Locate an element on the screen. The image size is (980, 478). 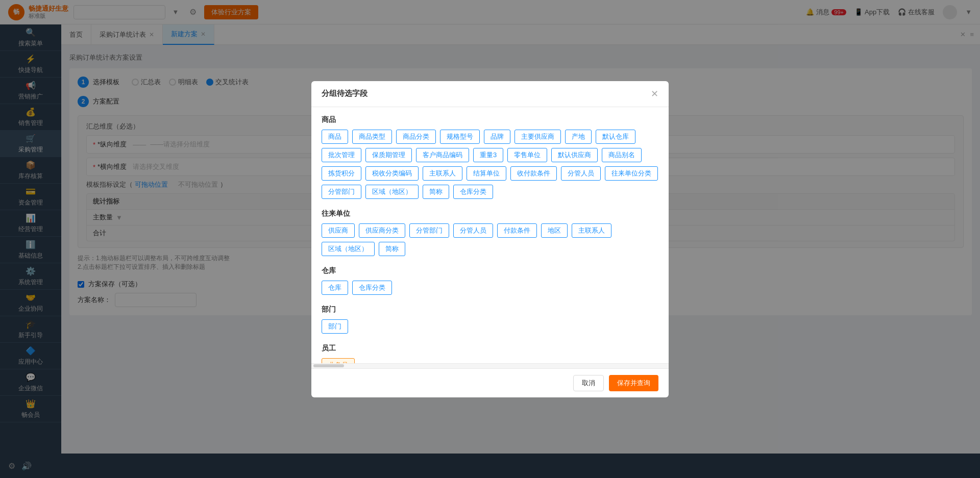
field-tag-goods-7: 默认仓库 is located at coordinates (616, 137).